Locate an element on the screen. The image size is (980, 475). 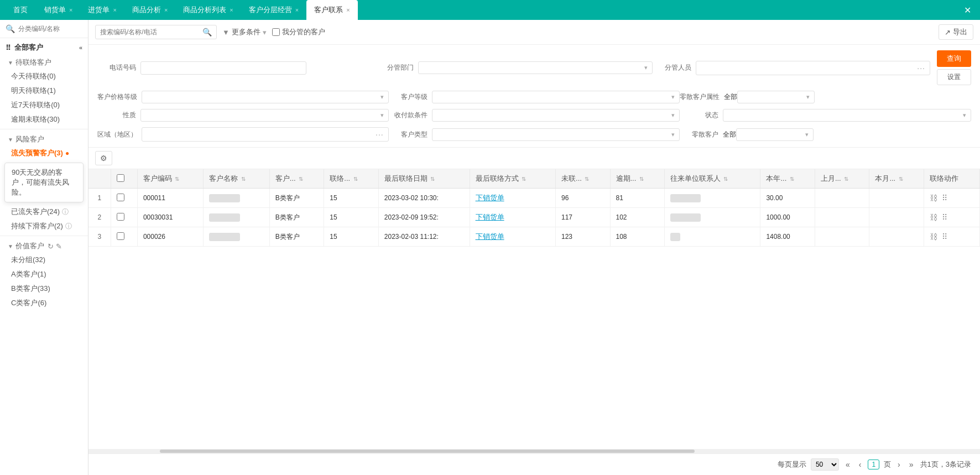
filter-select-dept: ▾ is located at coordinates (535, 67).